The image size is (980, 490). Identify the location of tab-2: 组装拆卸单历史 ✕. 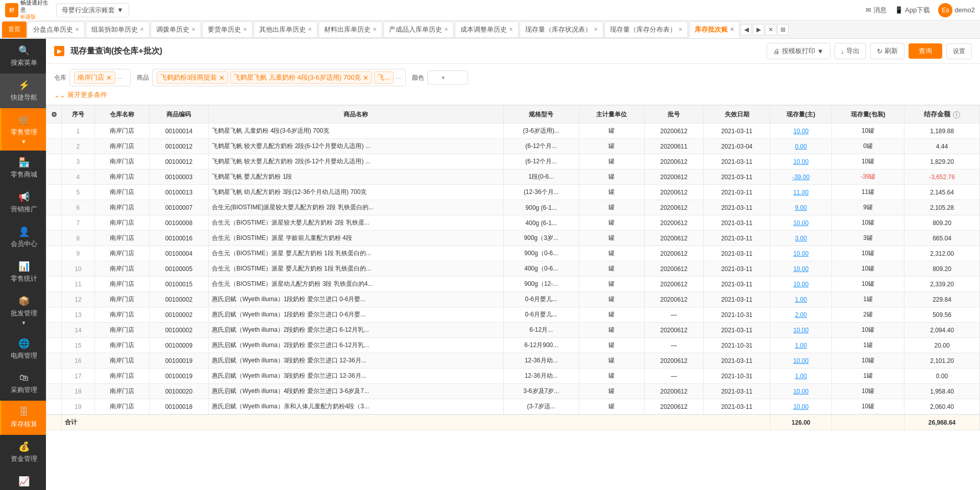
(117, 30).